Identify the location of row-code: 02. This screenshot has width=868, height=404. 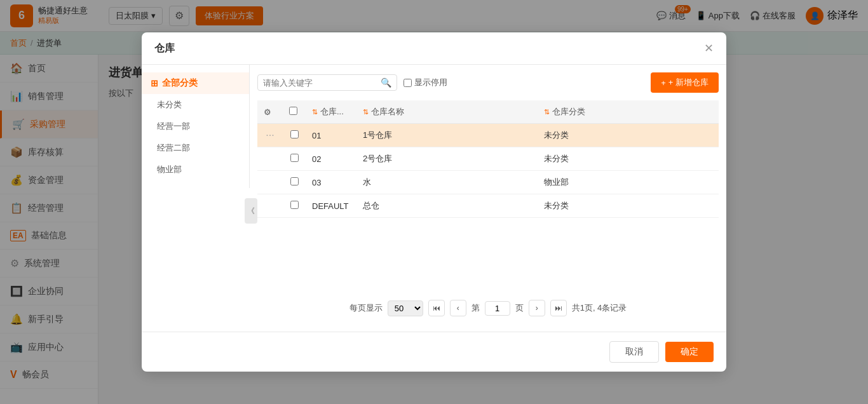
(331, 159).